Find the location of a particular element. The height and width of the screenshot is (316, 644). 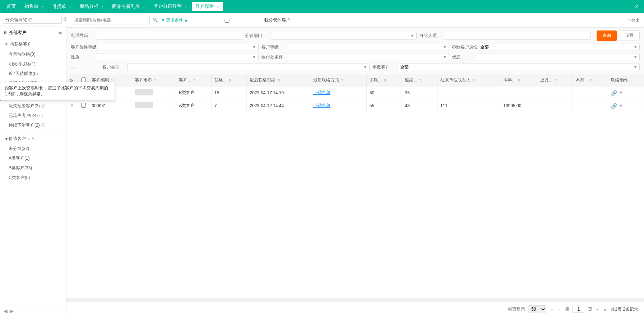

retail-customer-input is located at coordinates (519, 67).